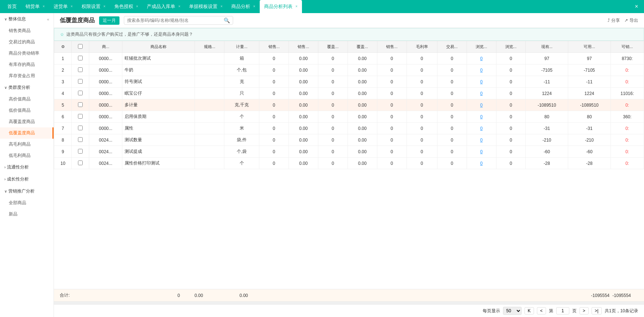  What do you see at coordinates (109, 20) in the screenshot?
I see `period-button: 近一月` at bounding box center [109, 20].